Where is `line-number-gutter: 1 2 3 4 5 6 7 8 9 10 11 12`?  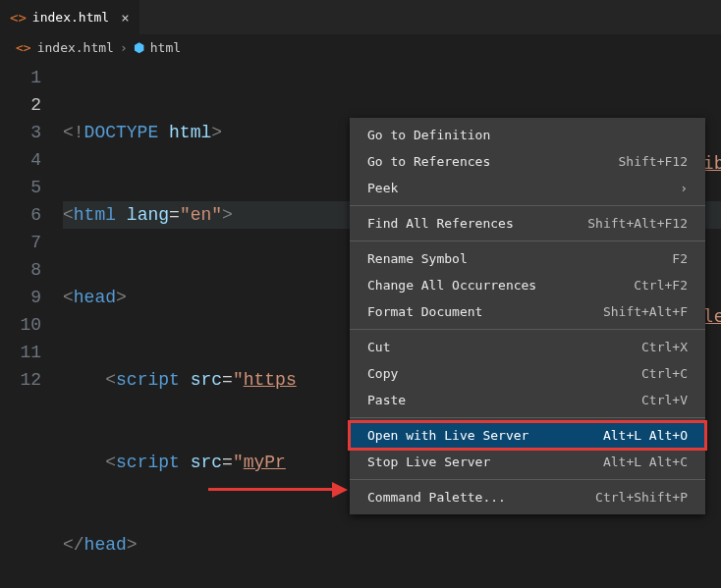
line-number-gutter: 1 2 3 4 5 6 7 8 9 10 11 12 is located at coordinates (31, 326).